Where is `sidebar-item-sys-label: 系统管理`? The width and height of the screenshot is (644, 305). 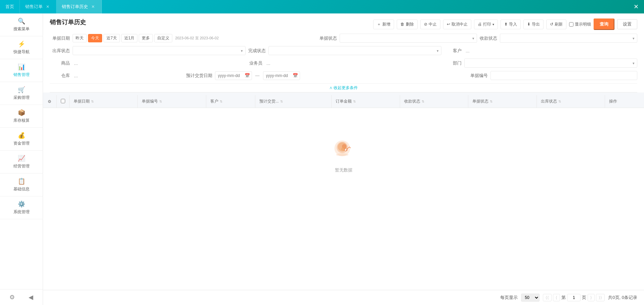
sidebar-item-sys-label: 系统管理 is located at coordinates (22, 212).